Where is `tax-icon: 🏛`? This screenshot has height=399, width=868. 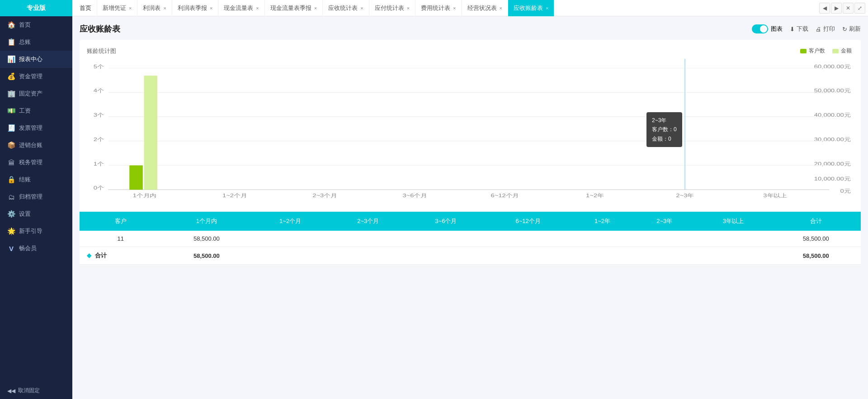 tax-icon: 🏛 is located at coordinates (11, 163).